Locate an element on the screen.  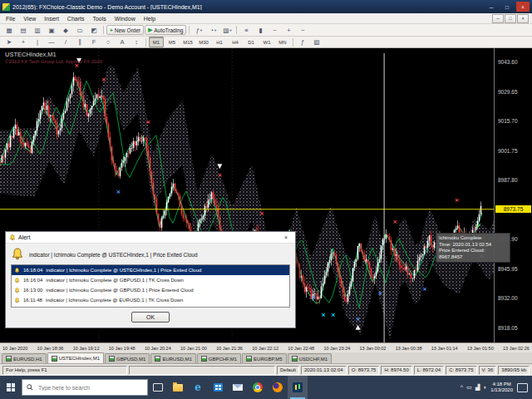
mail-icon is located at coordinates (238, 387).